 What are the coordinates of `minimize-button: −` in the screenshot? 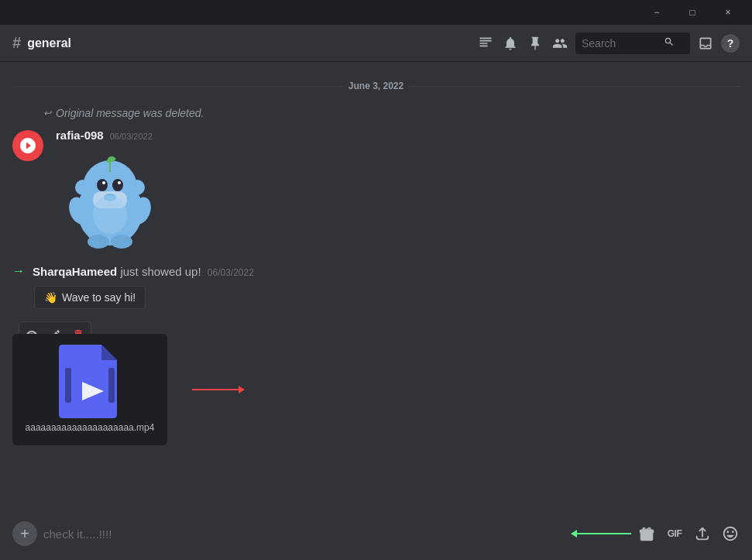 It's located at (657, 12).